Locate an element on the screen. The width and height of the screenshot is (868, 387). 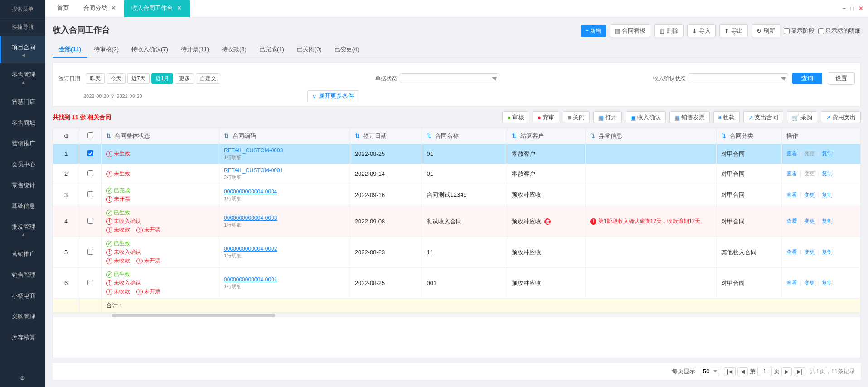
filter-tab-all: 全部(11) is located at coordinates (70, 50).